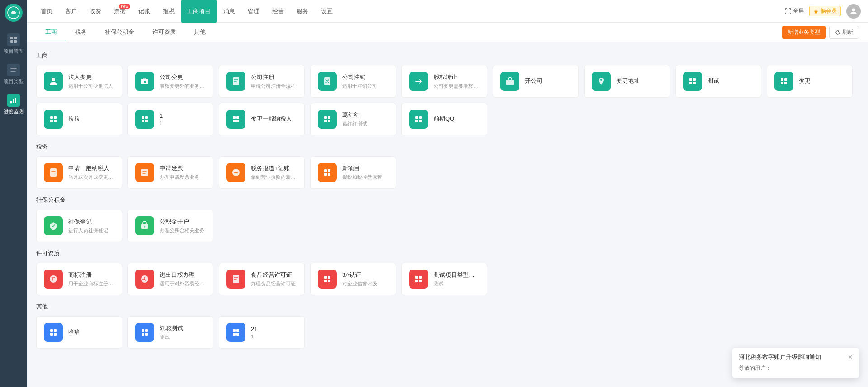  Describe the element at coordinates (14, 105) in the screenshot. I see `sidebar-item-progress: 进度监测` at that location.